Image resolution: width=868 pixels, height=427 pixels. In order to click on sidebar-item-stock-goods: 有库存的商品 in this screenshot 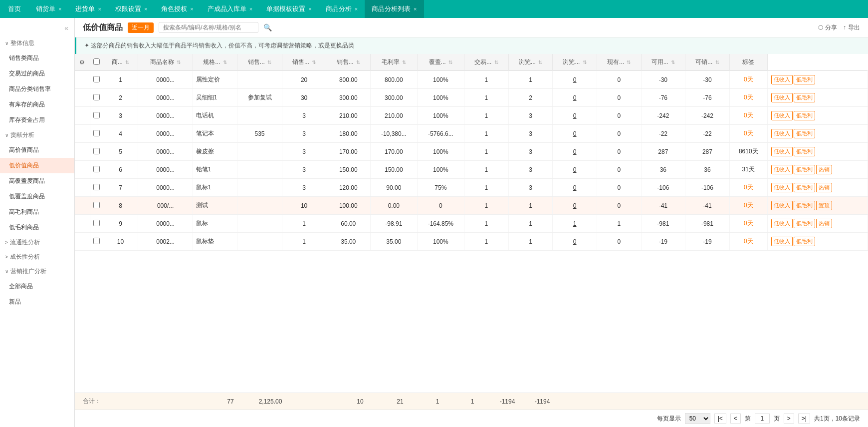, I will do `click(37, 105)`.